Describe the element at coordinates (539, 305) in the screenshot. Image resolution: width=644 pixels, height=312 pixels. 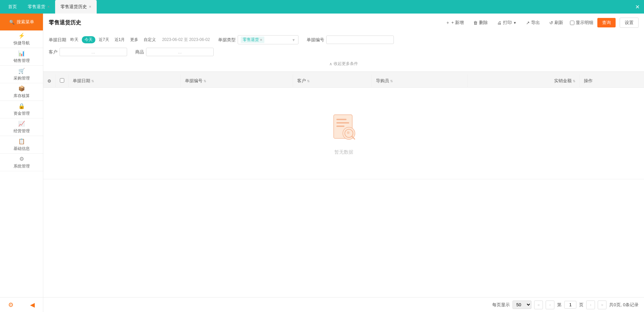
I see `first-page-button: «` at that location.